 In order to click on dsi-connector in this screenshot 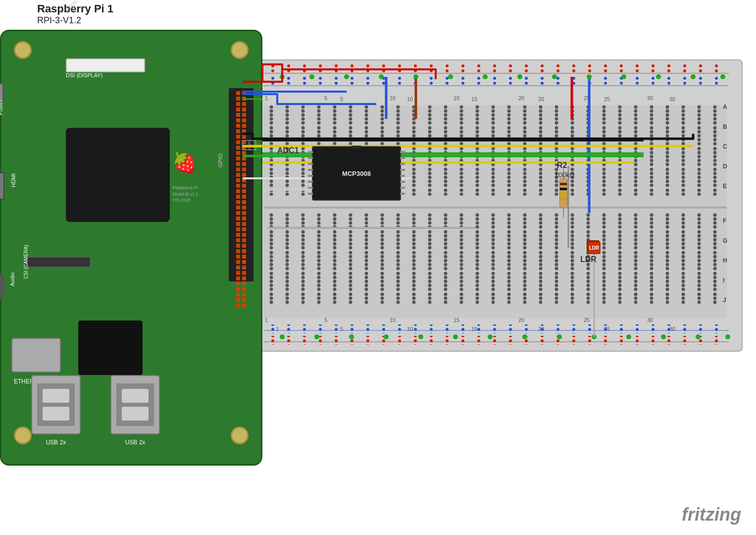, I will do `click(105, 65)`.